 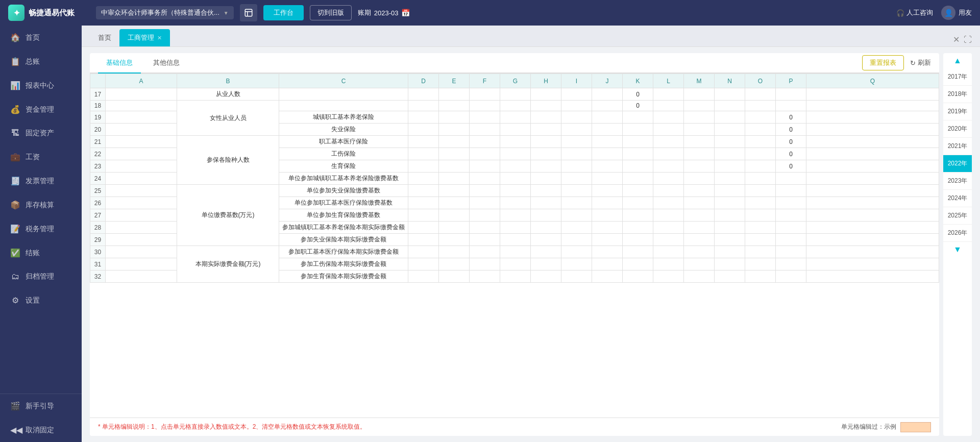 I want to click on sidebar-item-newguide: 🎬 新手引导, so click(x=41, y=406).